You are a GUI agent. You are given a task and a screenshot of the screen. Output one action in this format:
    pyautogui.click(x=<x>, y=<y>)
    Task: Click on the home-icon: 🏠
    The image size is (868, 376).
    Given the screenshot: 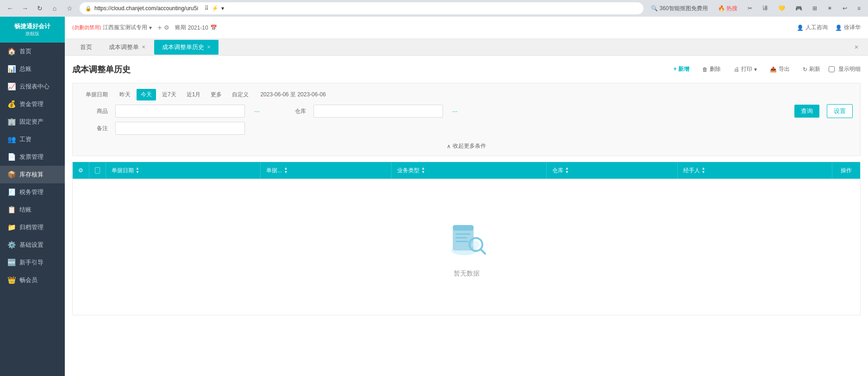 What is the action you would take?
    pyautogui.click(x=12, y=51)
    